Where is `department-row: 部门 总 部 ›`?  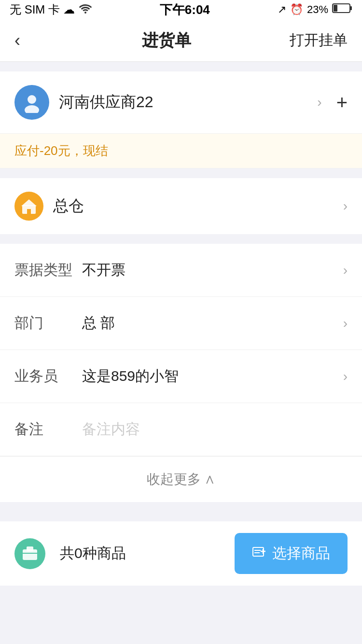
department-row: 部门 总 部 › is located at coordinates (181, 323).